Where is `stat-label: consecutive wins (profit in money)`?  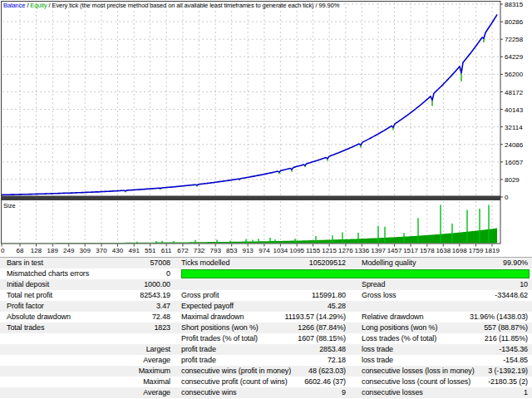 stat-label: consecutive wins (profit in money) is located at coordinates (236, 371).